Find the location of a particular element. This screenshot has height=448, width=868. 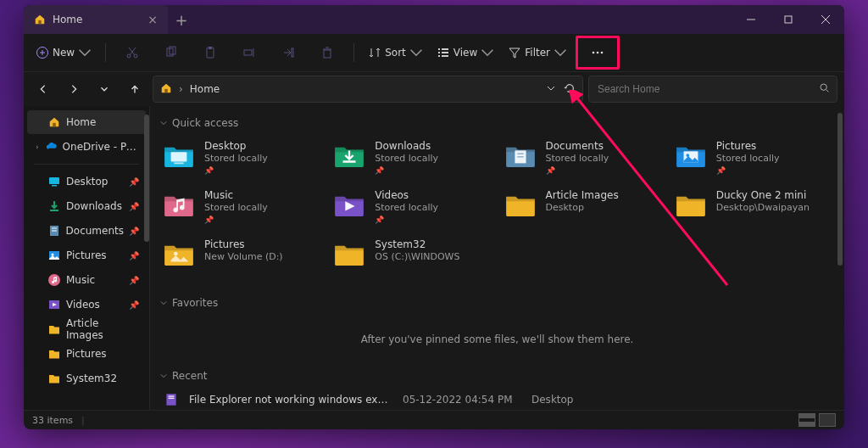

recent-locations-button is located at coordinates (104, 89).